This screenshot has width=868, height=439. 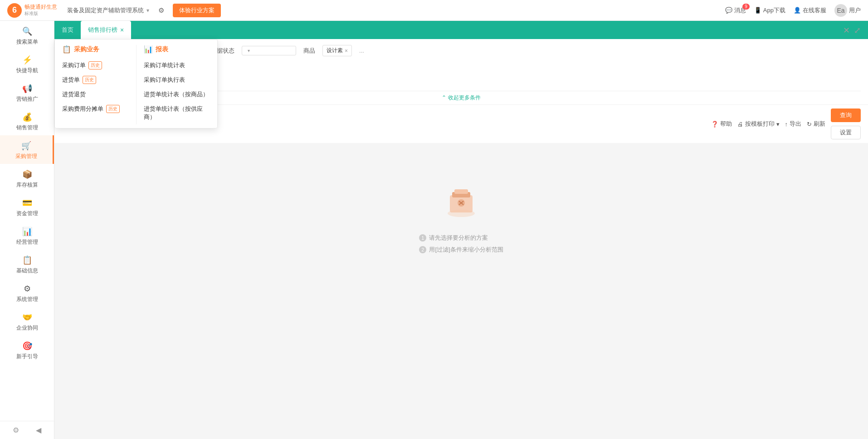 I want to click on user-menu: Ea 用户, so click(x=848, y=10).